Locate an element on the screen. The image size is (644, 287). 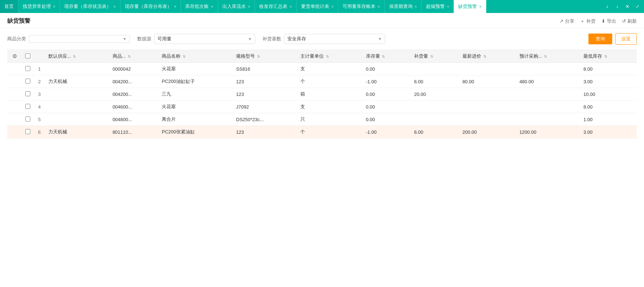
row-number: 6 is located at coordinates (39, 132).